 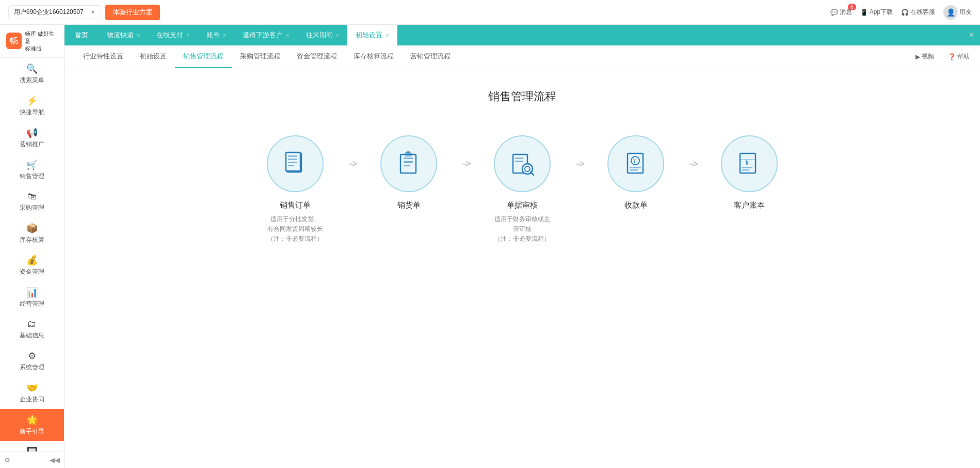 What do you see at coordinates (32, 393) in the screenshot?
I see `sidebar-item-enterprise-coop: 🤝 企业协同` at bounding box center [32, 393].